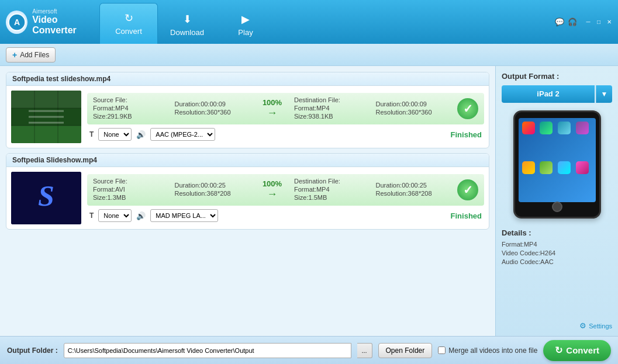 This screenshot has height=364, width=618. I want to click on right-panel: Output Format : iPad 2 ▼ D, so click(557, 201).